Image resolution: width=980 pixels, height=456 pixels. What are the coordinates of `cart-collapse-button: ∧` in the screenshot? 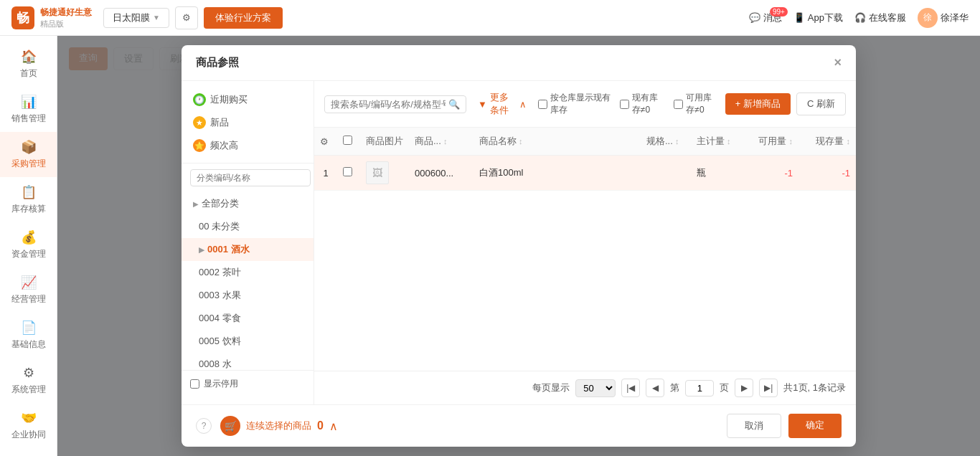 It's located at (334, 426).